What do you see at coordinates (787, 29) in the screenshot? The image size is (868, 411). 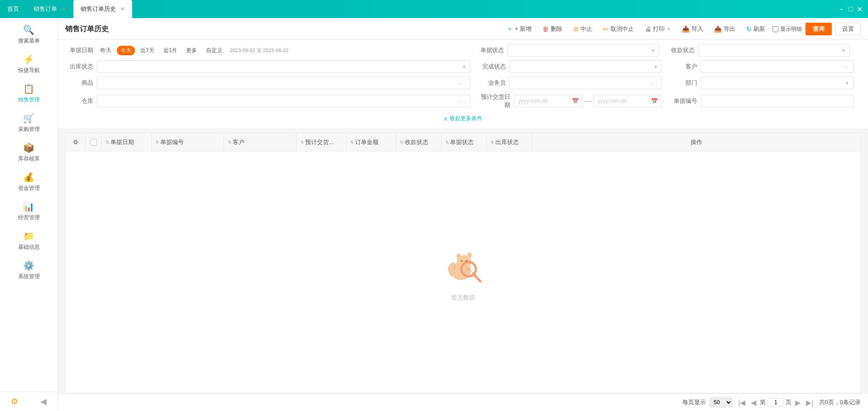 I see `display-detail-toggle: 显示明细` at bounding box center [787, 29].